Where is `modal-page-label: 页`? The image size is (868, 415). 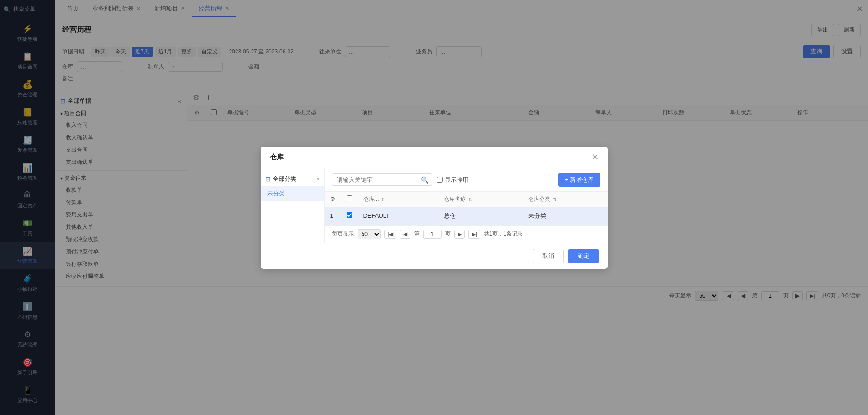
modal-page-label: 页 is located at coordinates (448, 234).